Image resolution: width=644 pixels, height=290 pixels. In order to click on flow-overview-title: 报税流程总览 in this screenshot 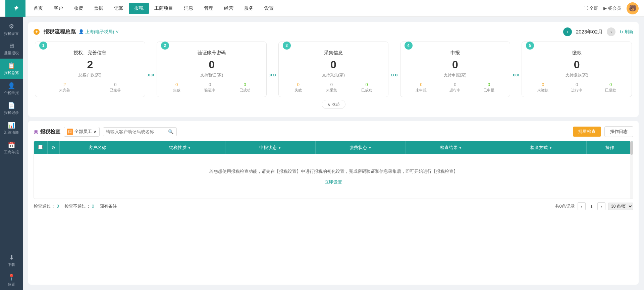, I will do `click(60, 32)`.